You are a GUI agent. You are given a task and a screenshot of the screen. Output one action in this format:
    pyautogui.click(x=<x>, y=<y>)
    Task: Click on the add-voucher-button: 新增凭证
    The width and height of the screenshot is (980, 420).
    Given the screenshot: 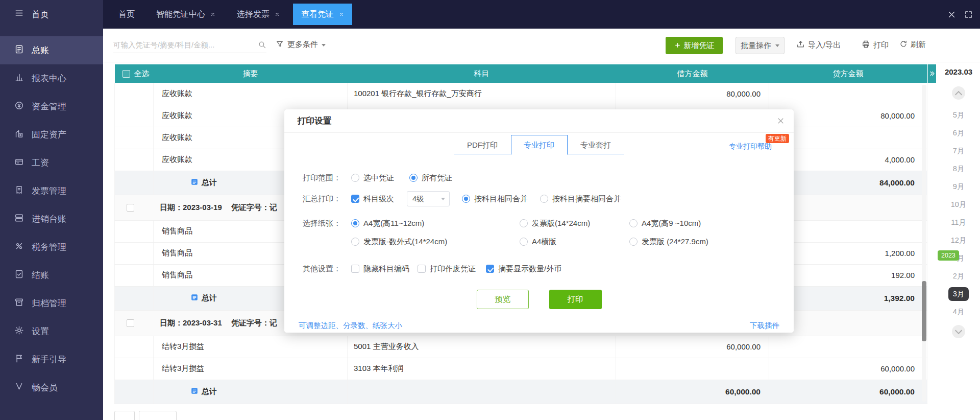 What is the action you would take?
    pyautogui.click(x=694, y=45)
    